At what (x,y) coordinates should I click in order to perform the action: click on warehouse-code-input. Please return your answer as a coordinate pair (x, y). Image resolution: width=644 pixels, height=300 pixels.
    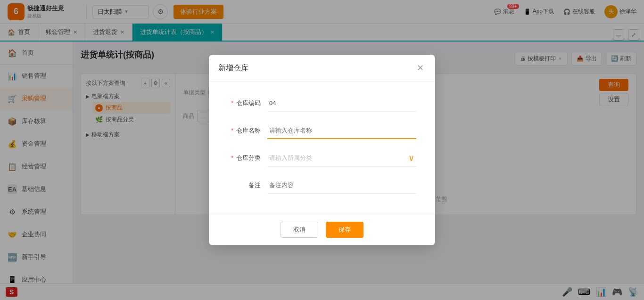
    Looking at the image, I should click on (342, 103).